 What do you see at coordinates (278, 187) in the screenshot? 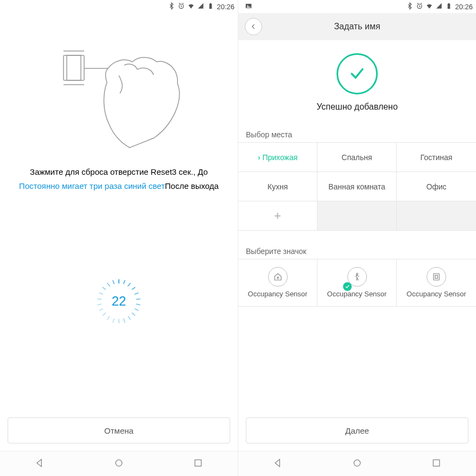
I see `room-option: Кухня` at bounding box center [278, 187].